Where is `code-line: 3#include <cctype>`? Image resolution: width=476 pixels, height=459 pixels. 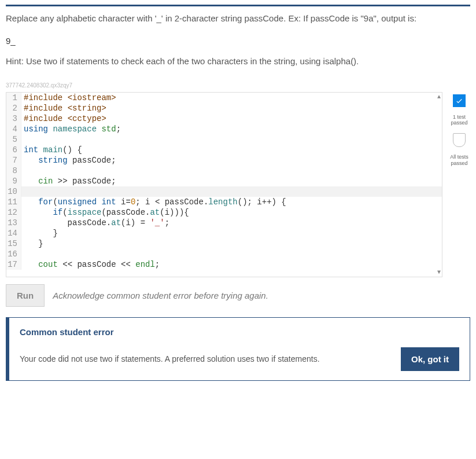 code-line: 3#include <cctype> is located at coordinates (224, 119).